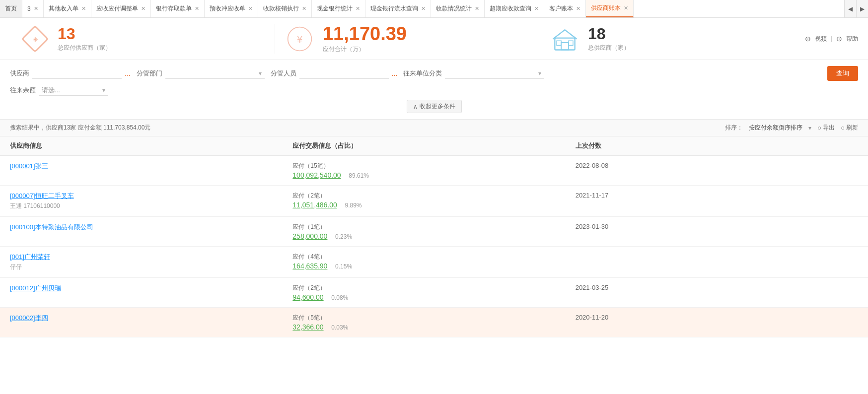  What do you see at coordinates (151, 227) in the screenshot?
I see `supplier-link-2: [000100]本特勤油品有限公司` at bounding box center [151, 227].